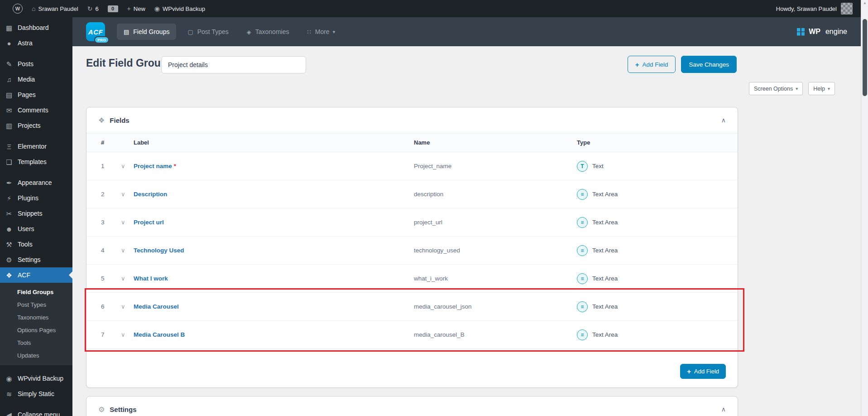  What do you see at coordinates (36, 43) in the screenshot?
I see `sidebar-item-astra: ●Astra` at bounding box center [36, 43].